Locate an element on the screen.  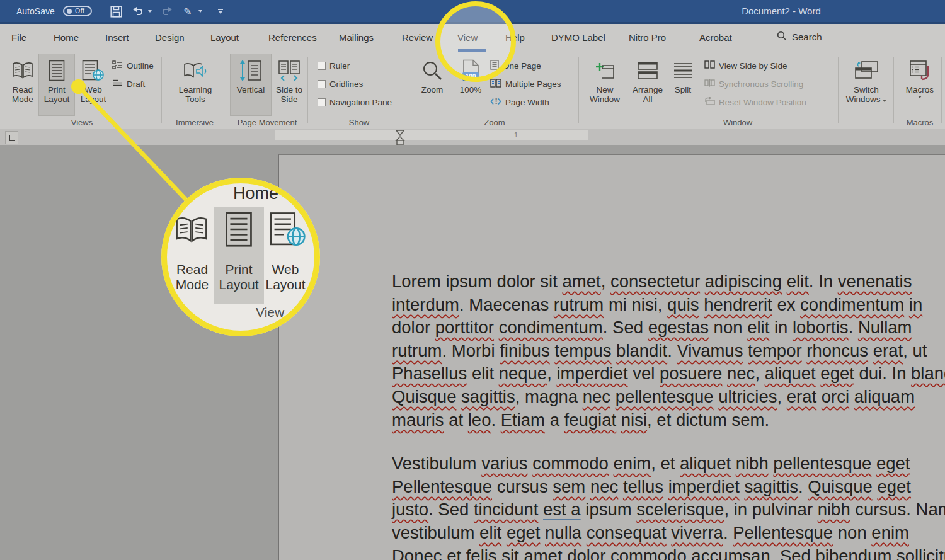
ink-dropdown-icon is located at coordinates (200, 11).